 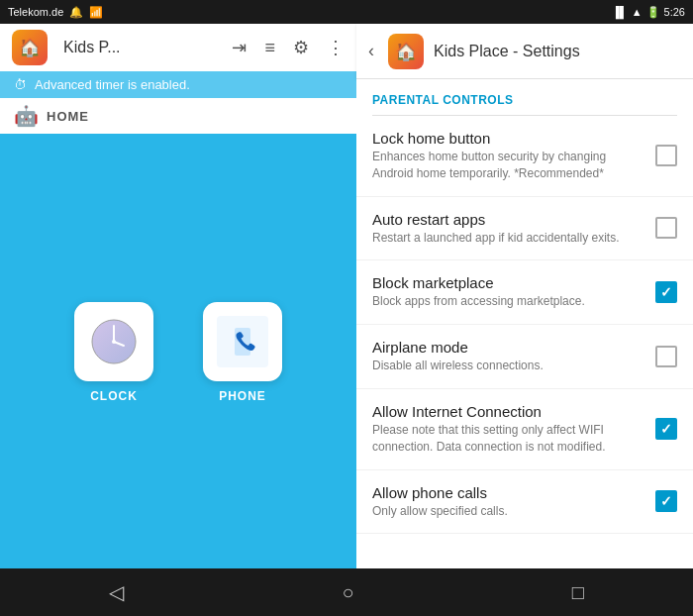 I want to click on top-icons: ⇥ ≡ ⚙ ⋮, so click(x=288, y=48).